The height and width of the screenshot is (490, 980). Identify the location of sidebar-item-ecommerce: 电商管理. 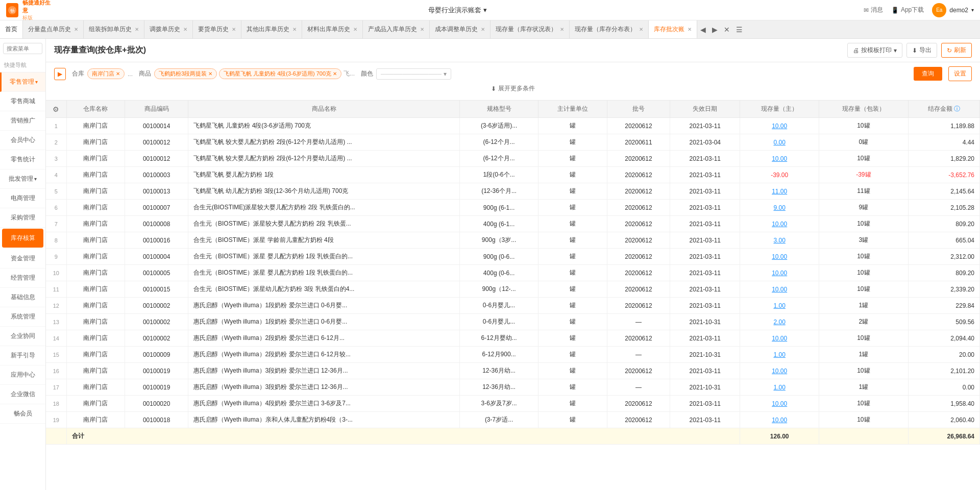
(22, 199).